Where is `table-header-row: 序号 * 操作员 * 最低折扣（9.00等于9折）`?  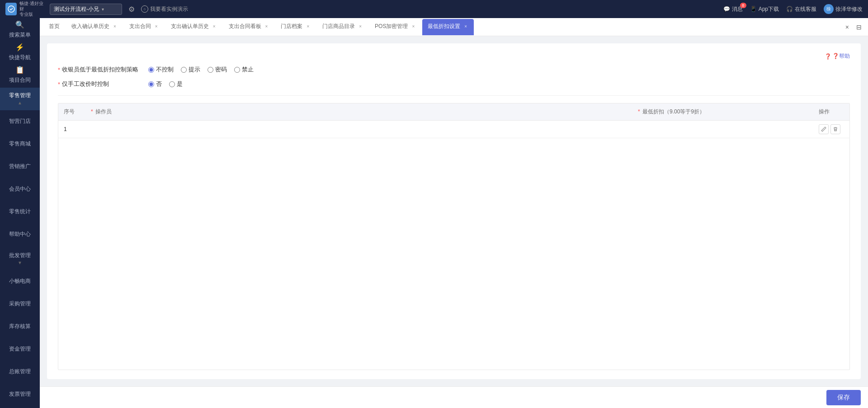
table-header-row: 序号 * 操作员 * 最低折扣（9.00等于9折） is located at coordinates (454, 112).